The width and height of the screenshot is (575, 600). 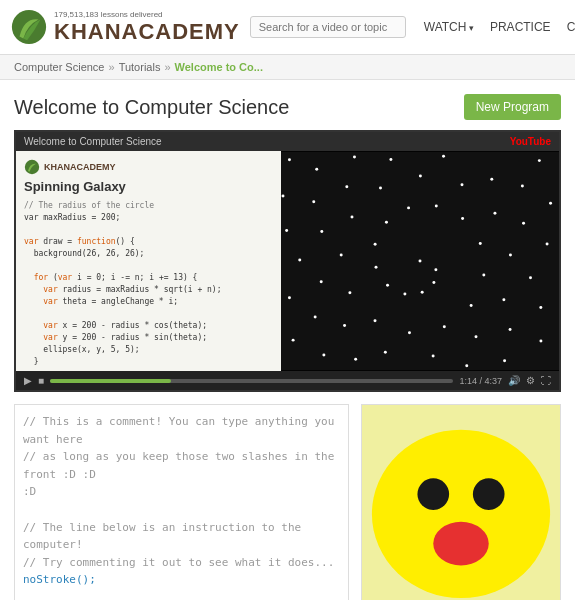 What do you see at coordinates (182, 466) in the screenshot?
I see `code-line-2: // as long as you keep those two slashes…` at bounding box center [182, 466].